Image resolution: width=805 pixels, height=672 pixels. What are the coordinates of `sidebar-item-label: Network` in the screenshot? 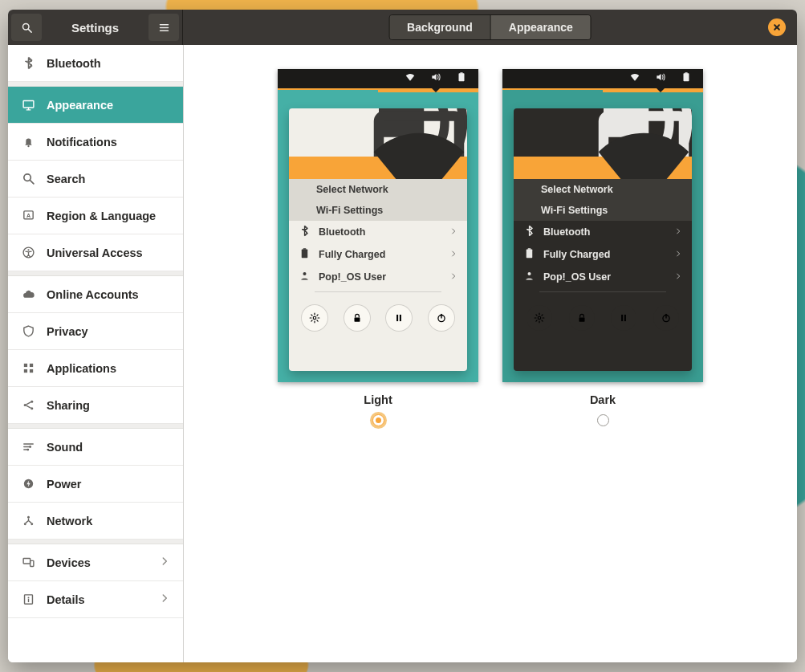 It's located at (69, 521).